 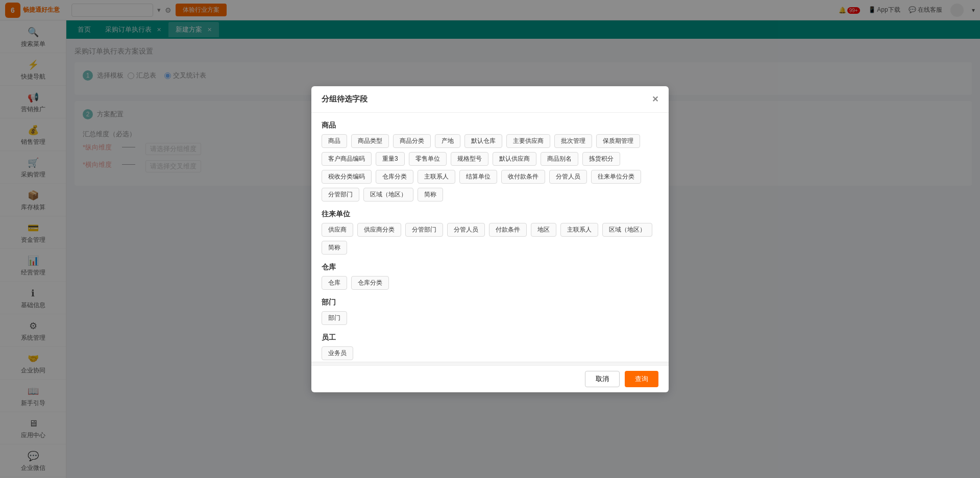 I want to click on section-title-4: 员工, so click(x=490, y=338).